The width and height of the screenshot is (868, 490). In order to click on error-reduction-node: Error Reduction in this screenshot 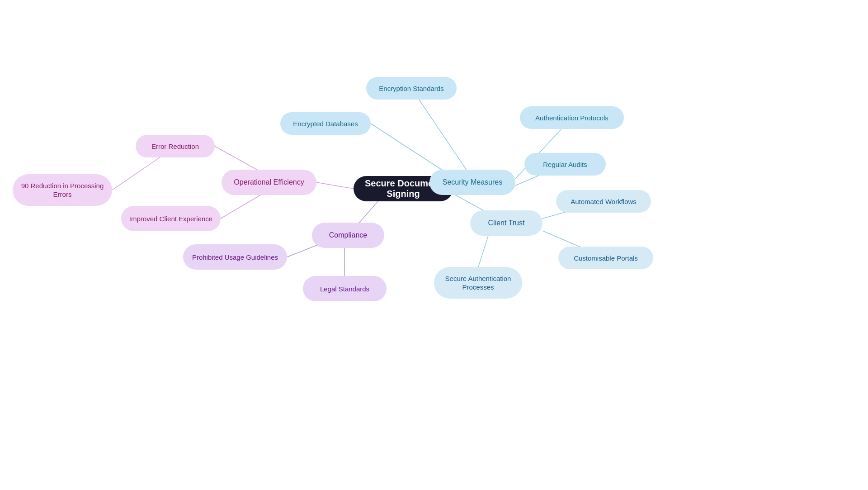, I will do `click(175, 146)`.